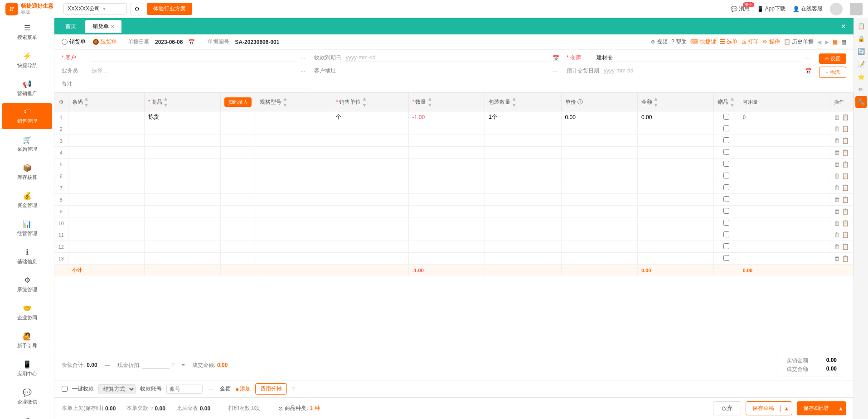 This screenshot has height=419, width=868. I want to click on row-copy-icon-10: 📋, so click(845, 223).